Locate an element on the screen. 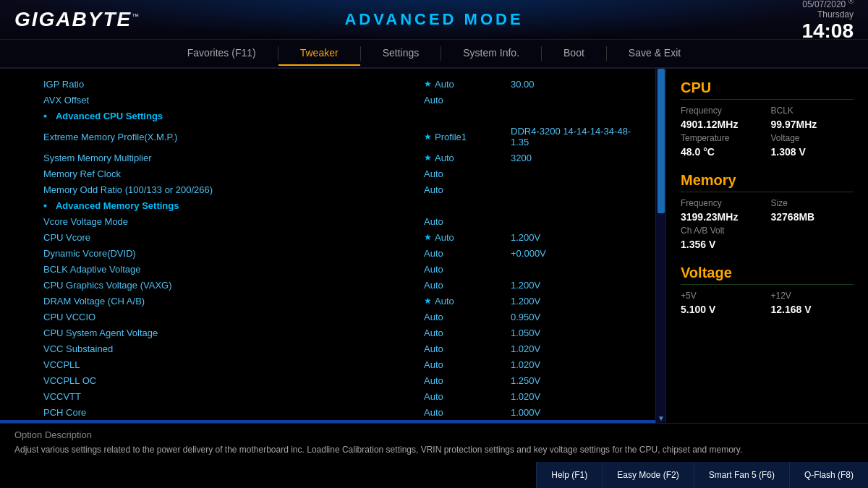 Image resolution: width=868 pixels, height=488 pixels. setting-vccio: CPU VCCIO is located at coordinates (234, 317).